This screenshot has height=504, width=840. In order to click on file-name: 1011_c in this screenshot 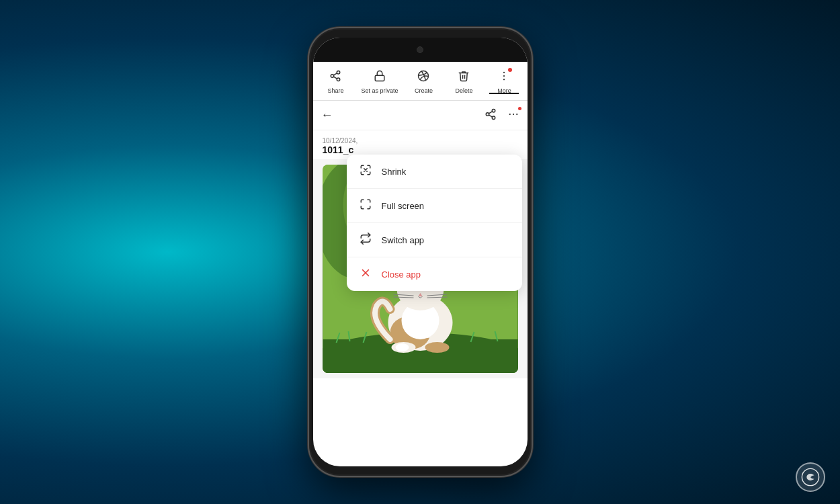, I will do `click(421, 150)`.